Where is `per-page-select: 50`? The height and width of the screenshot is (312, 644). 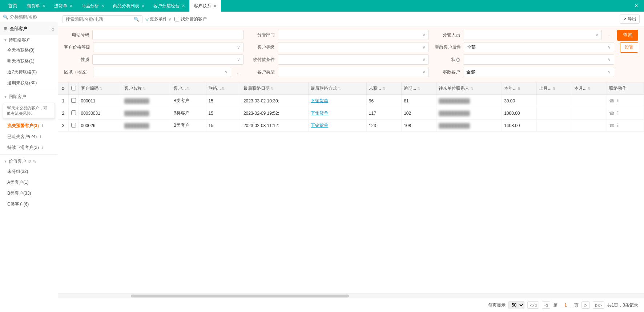
per-page-select: 50 is located at coordinates (516, 305).